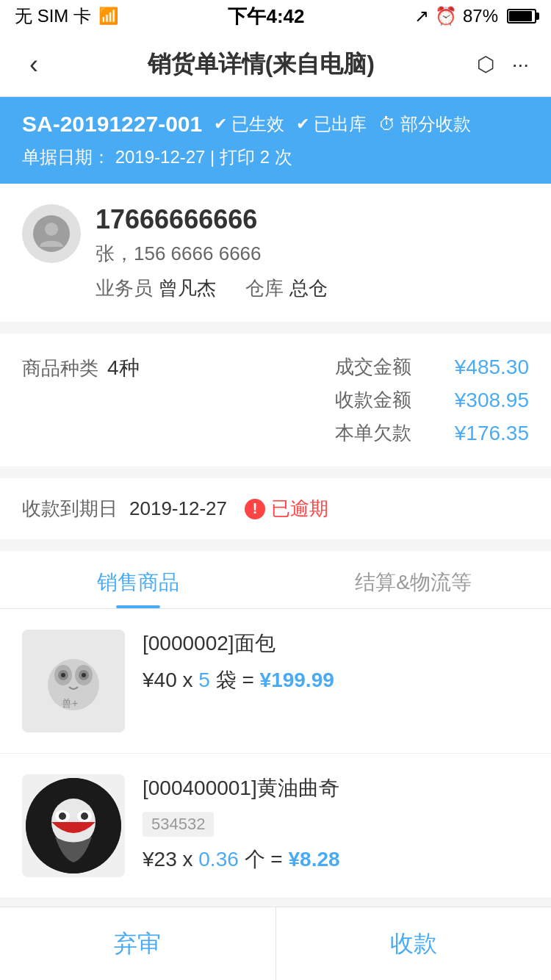 This screenshot has width=551, height=980. What do you see at coordinates (336, 680) in the screenshot?
I see `product-price-1: ¥40 x 5 袋 = ¥199.99` at bounding box center [336, 680].